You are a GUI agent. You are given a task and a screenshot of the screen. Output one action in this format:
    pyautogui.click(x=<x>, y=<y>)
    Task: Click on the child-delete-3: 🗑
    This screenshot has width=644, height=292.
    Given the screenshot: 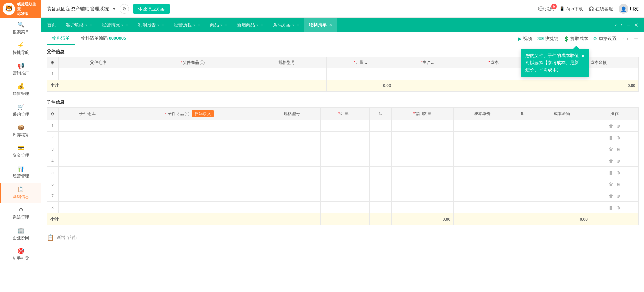 What is the action you would take?
    pyautogui.click(x=611, y=149)
    